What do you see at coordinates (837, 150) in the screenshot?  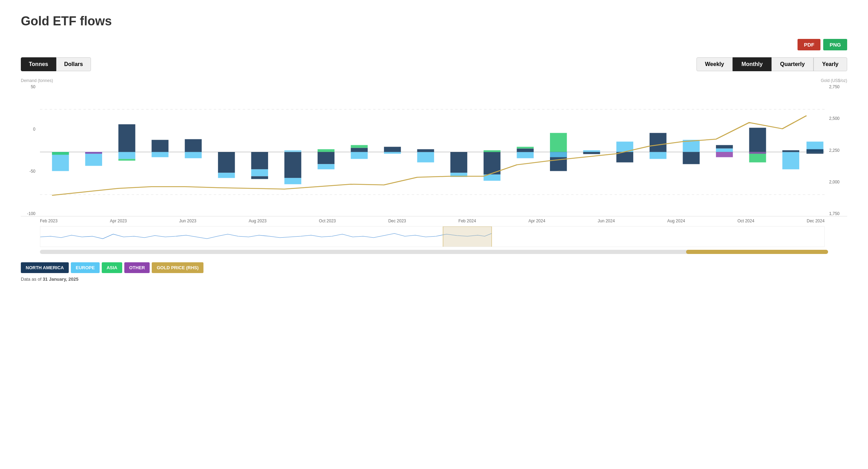 I see `y-axis-right: 2,750 2,500 2,250 2,000 1,750` at bounding box center [837, 150].